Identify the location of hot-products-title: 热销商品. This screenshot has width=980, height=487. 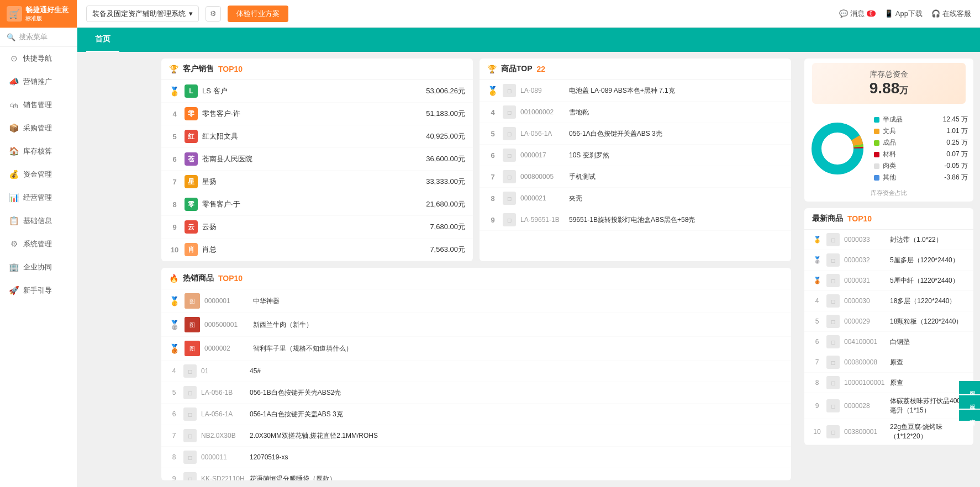
(198, 278).